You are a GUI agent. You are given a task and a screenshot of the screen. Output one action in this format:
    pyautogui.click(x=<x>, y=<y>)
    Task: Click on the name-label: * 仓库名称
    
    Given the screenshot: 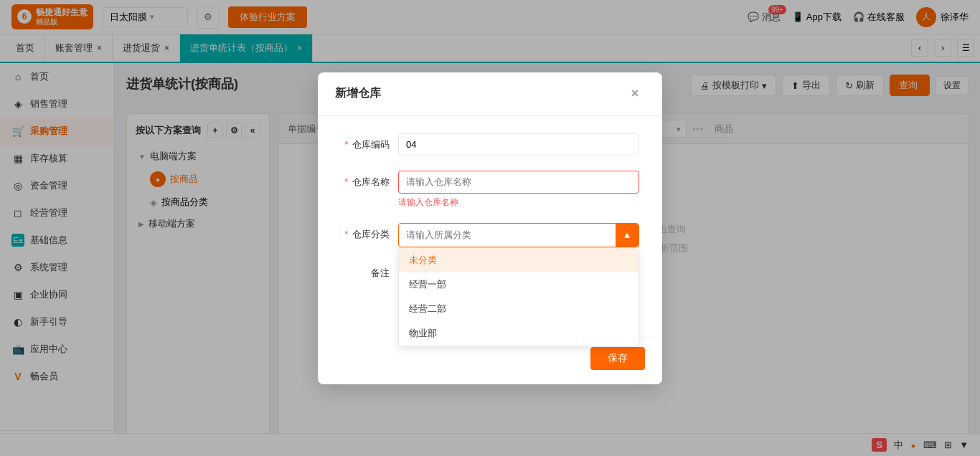 What is the action you would take?
    pyautogui.click(x=369, y=182)
    